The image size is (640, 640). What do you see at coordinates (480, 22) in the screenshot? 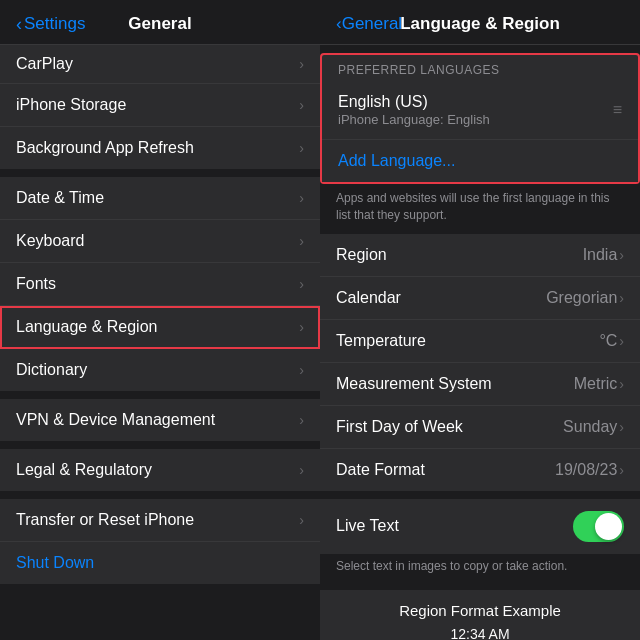
I see `right-nav-header: ‹ General Language & Region` at bounding box center [480, 22].